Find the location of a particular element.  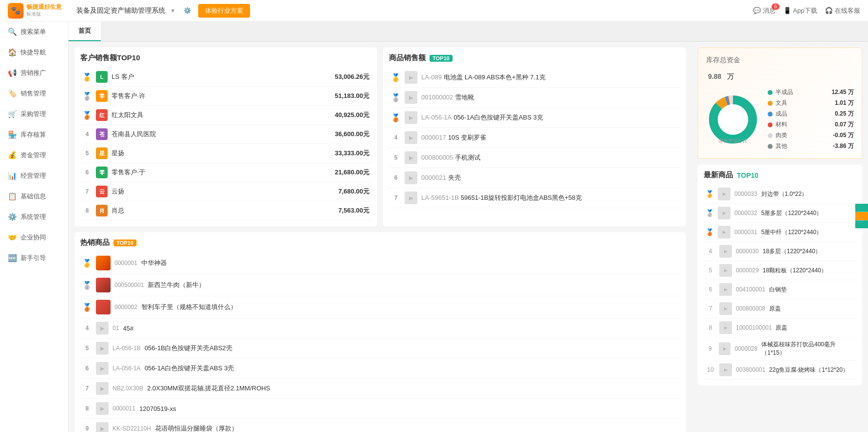

product-code: 10000100001 is located at coordinates (754, 328).